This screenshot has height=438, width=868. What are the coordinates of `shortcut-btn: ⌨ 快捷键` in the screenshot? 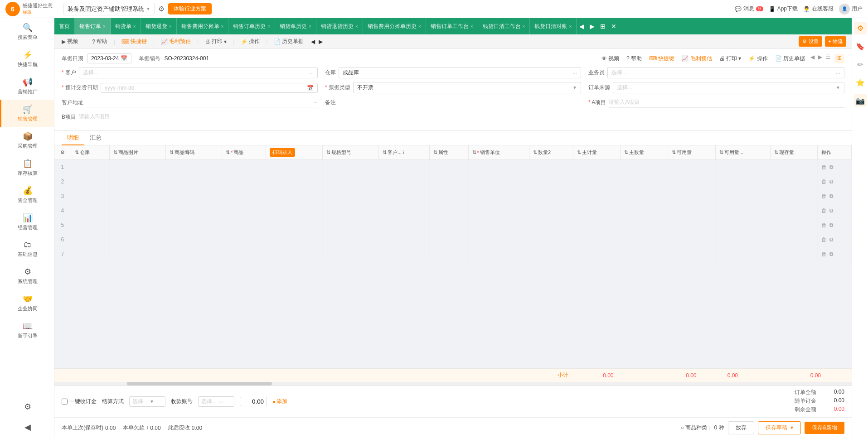 It's located at (134, 42).